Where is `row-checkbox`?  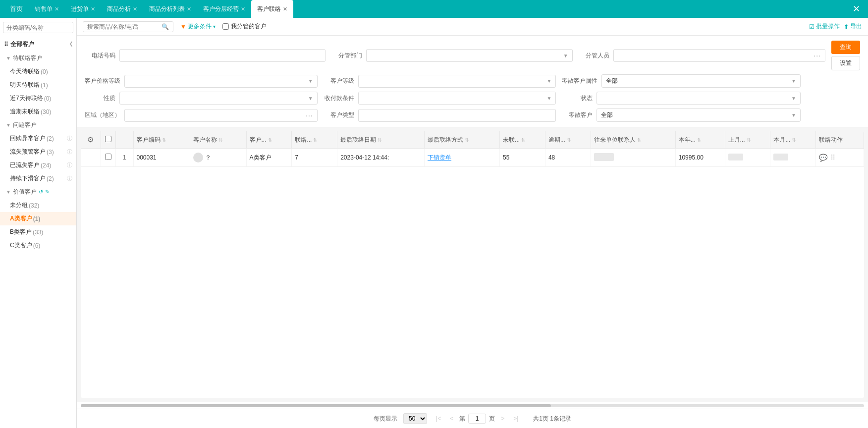
row-checkbox is located at coordinates (108, 157).